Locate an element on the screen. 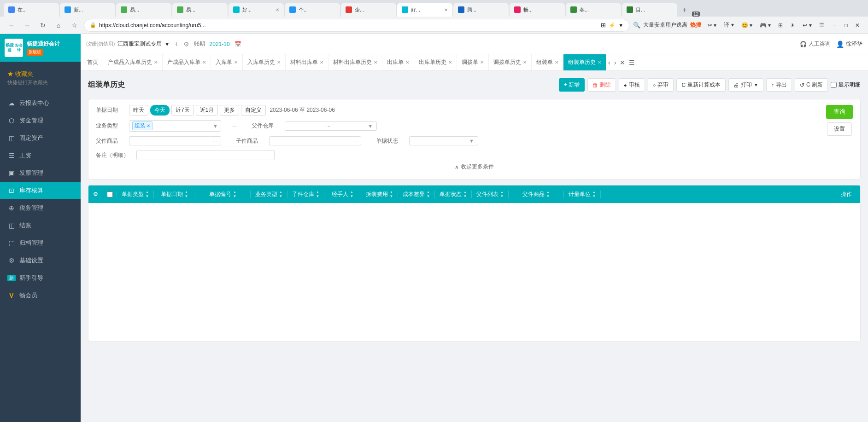 Image resolution: width=868 pixels, height=422 pixels. tab-close-current: ✕ is located at coordinates (622, 63).